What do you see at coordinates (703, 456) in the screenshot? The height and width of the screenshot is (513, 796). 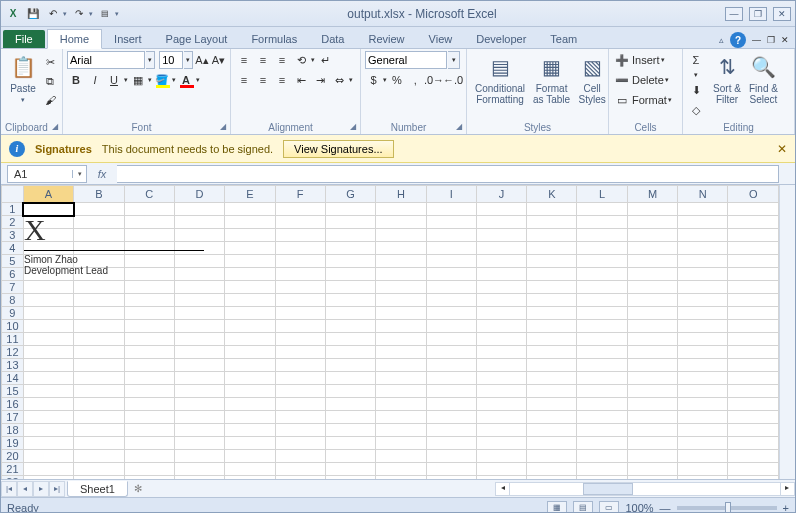 I see `cell-N20` at bounding box center [703, 456].